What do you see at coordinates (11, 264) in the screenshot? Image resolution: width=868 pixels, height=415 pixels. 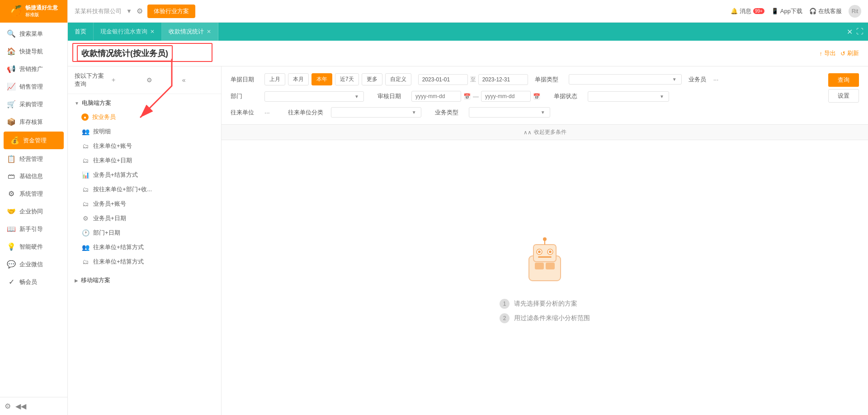 I see `wechat-icon: 💬` at bounding box center [11, 264].